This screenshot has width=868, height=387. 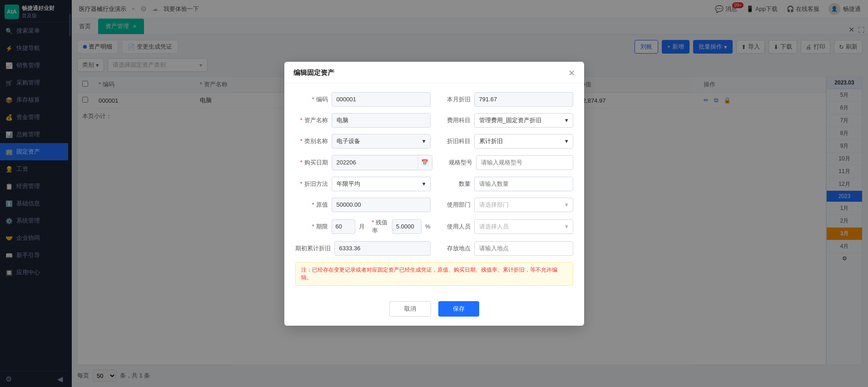 I want to click on purchase-date-input, so click(x=375, y=163).